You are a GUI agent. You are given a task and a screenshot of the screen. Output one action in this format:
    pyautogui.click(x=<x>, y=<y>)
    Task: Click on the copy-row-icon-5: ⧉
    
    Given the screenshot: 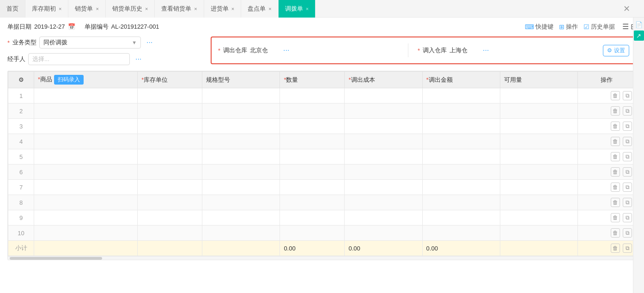 What is the action you would take?
    pyautogui.click(x=627, y=157)
    